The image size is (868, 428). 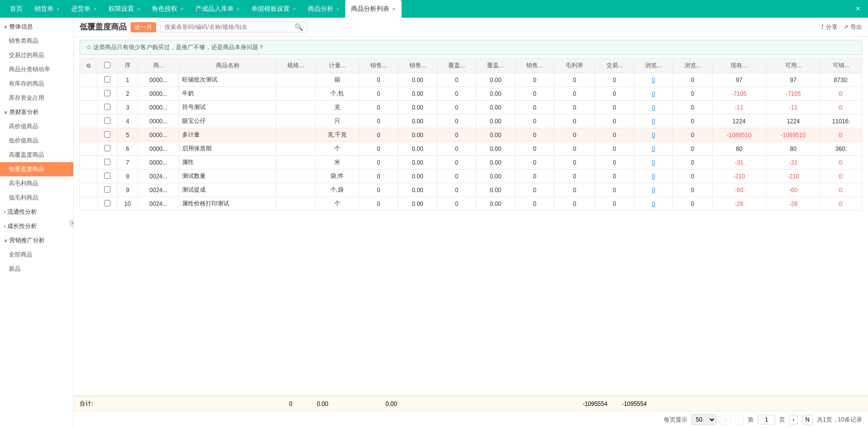 I want to click on coverage-a-column-header: 覆盖..., so click(x=457, y=66).